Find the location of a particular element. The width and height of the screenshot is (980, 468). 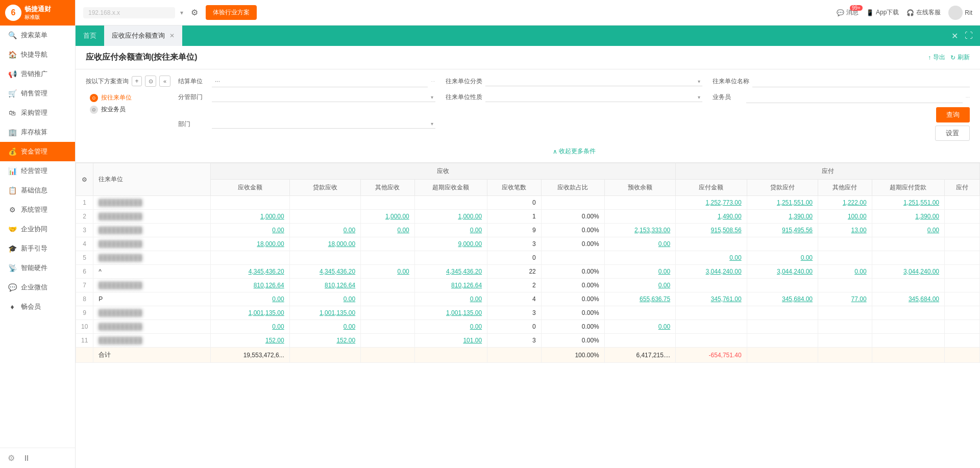

cell-ap_amount: 915,508.56 is located at coordinates (712, 231).